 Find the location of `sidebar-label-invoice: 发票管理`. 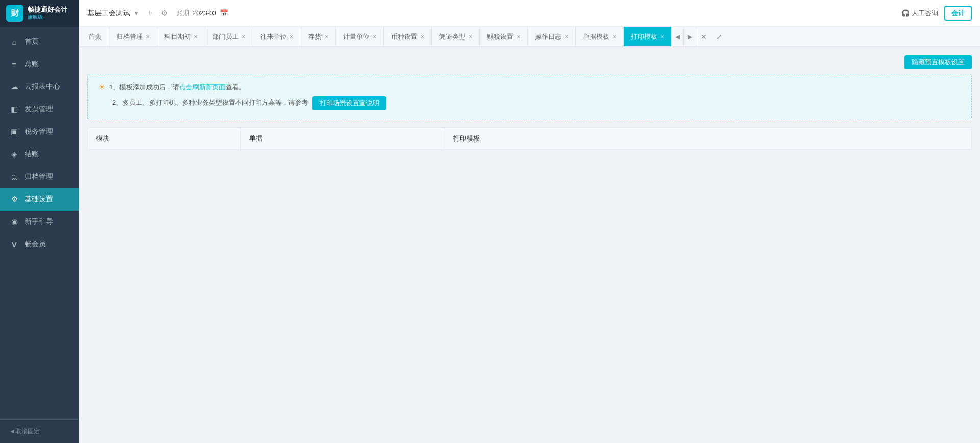

sidebar-label-invoice: 发票管理 is located at coordinates (39, 109).